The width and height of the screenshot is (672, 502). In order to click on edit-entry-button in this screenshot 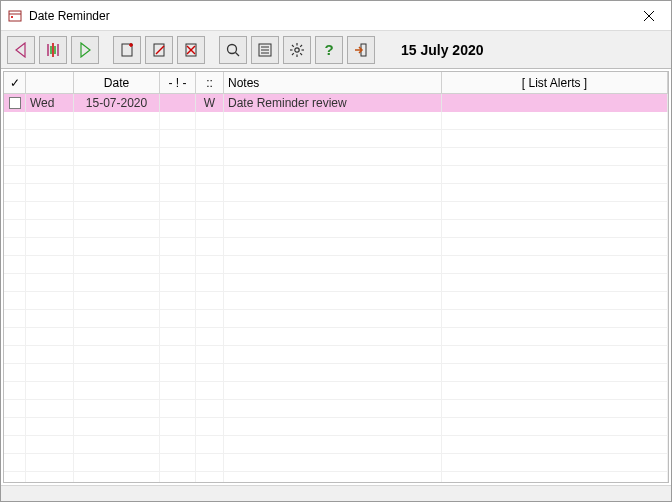, I will do `click(159, 50)`.